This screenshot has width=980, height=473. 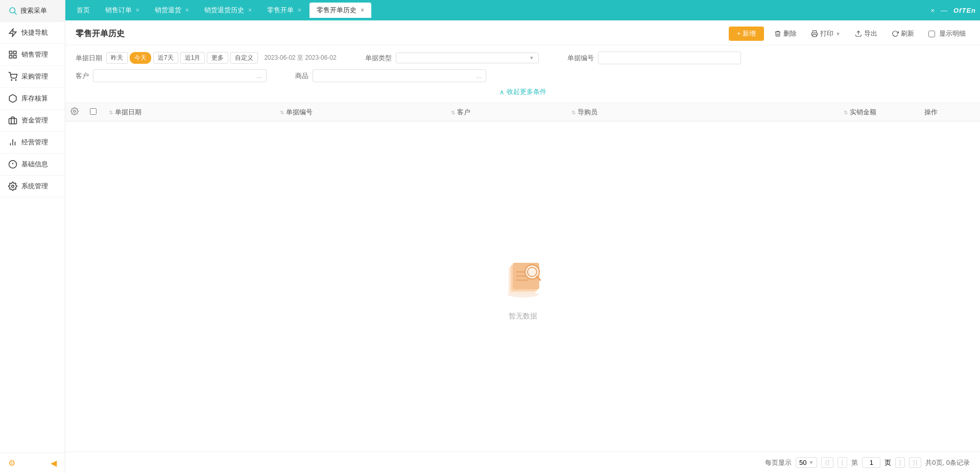 I want to click on finance-icon, so click(x=13, y=120).